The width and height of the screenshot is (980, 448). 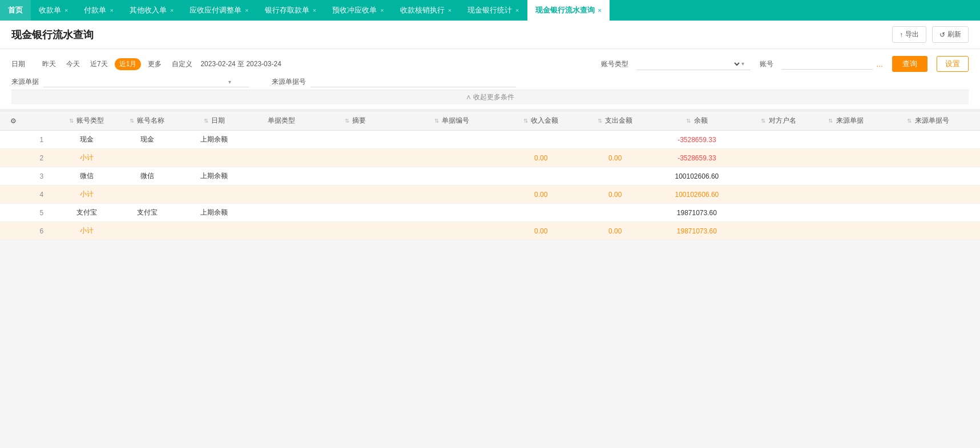 I want to click on source-doc-chevron-icon: ▾, so click(x=229, y=82).